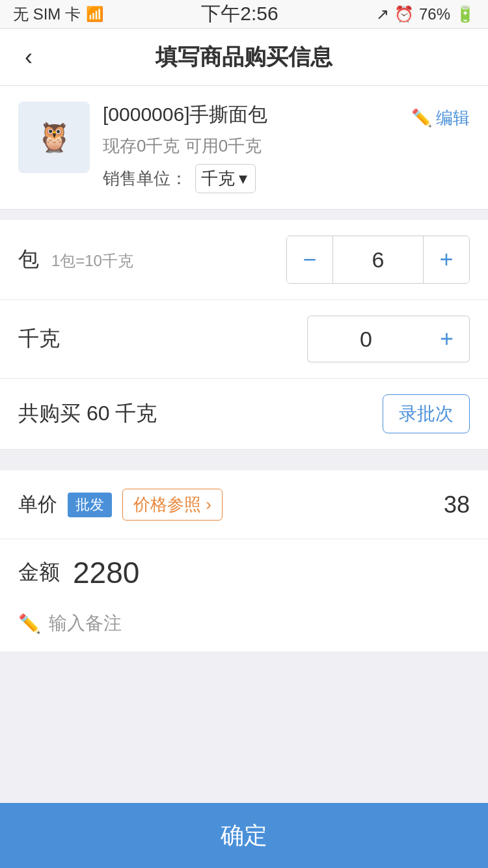 Image resolution: width=488 pixels, height=868 pixels. I want to click on unit-value: 千克, so click(218, 178).